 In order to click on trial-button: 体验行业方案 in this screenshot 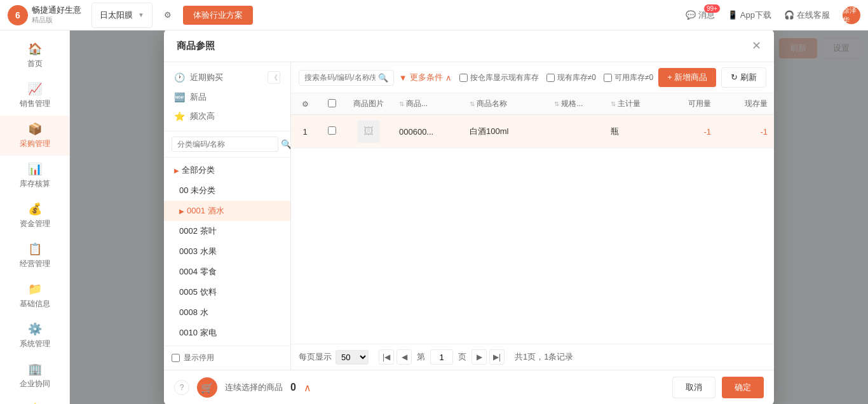, I will do `click(218, 15)`.